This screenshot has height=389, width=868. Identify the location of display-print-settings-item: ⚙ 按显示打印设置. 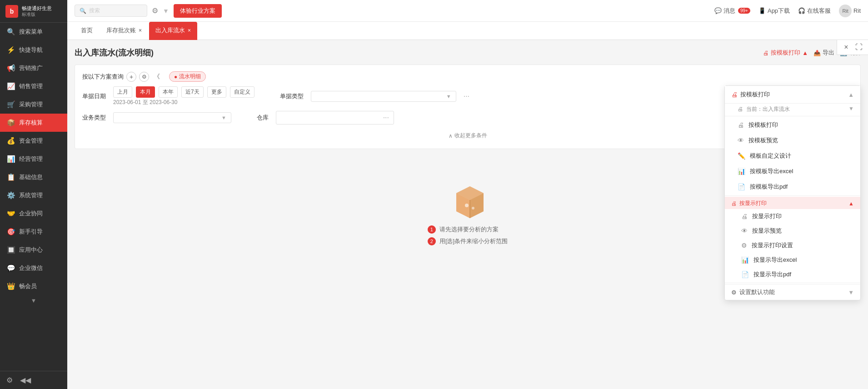
(793, 245).